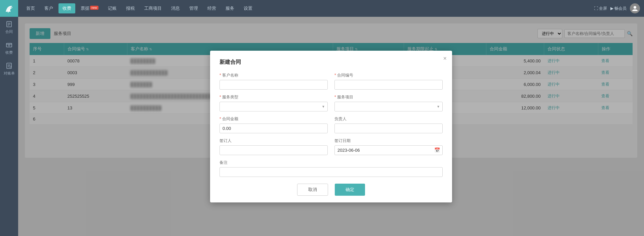 This screenshot has width=644, height=236. Describe the element at coordinates (274, 119) in the screenshot. I see `contract-amount-label: *合同金额` at that location.